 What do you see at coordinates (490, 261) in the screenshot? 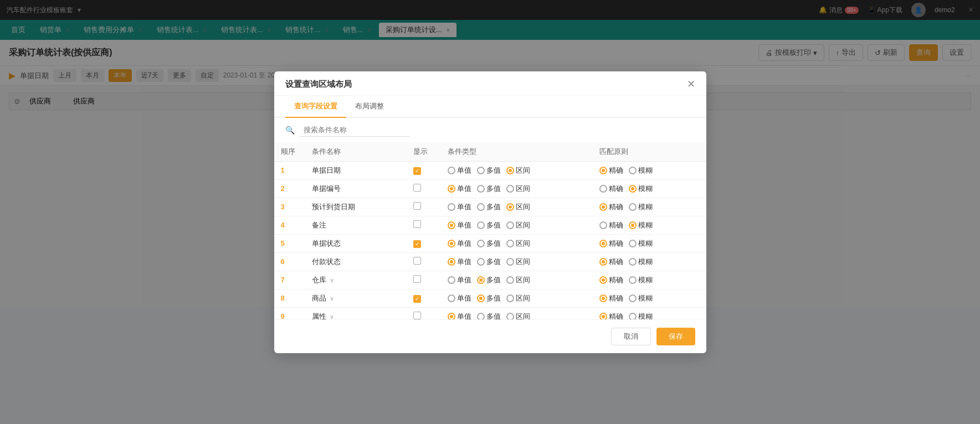
I see `table-row: 6付款状态 单值 多值 区间 精确` at bounding box center [490, 261].